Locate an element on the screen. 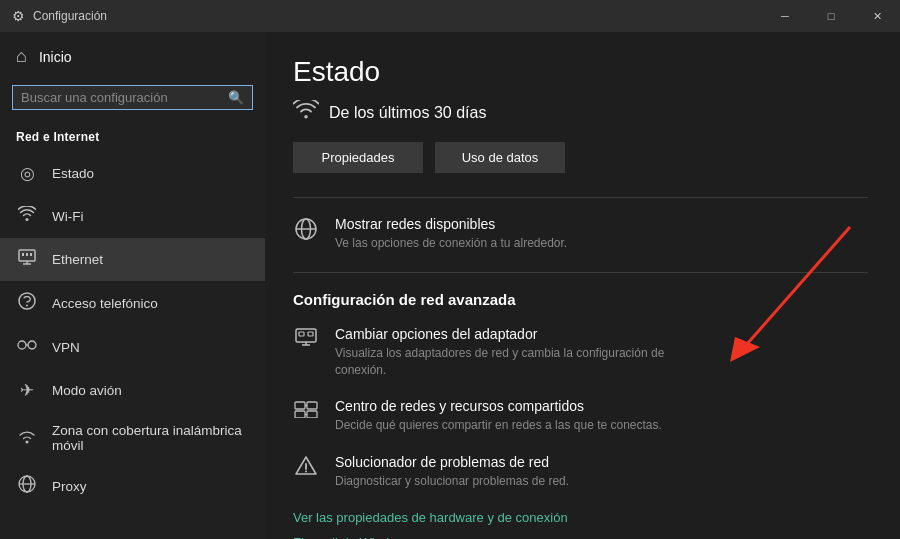  estado-icon: ◎ is located at coordinates (27, 174).